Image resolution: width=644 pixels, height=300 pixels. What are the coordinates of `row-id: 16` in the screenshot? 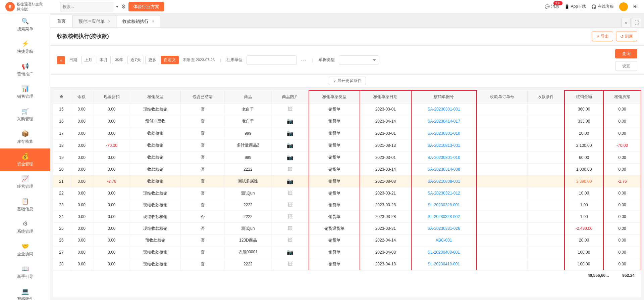 It's located at (62, 121).